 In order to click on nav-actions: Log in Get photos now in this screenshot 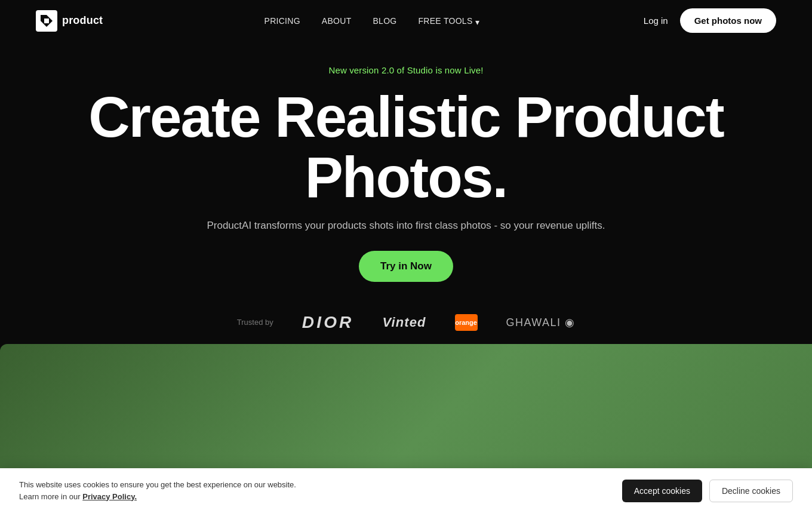, I will do `click(710, 20)`.